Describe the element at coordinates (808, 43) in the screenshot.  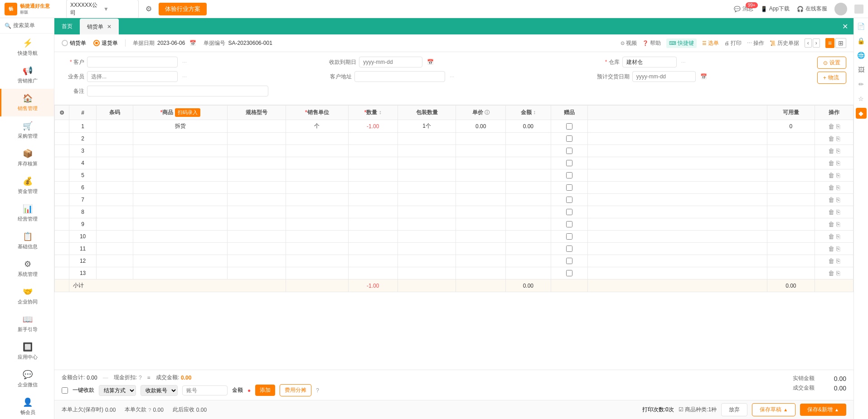
I see `nav-prev-btn: ‹` at that location.